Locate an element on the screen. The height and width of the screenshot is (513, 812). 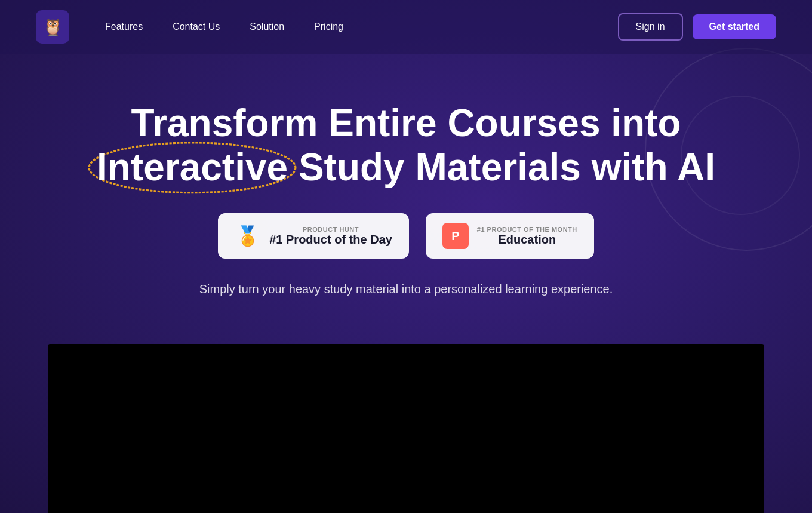
hero-title-line2: Study Materials with AI is located at coordinates (507, 167).